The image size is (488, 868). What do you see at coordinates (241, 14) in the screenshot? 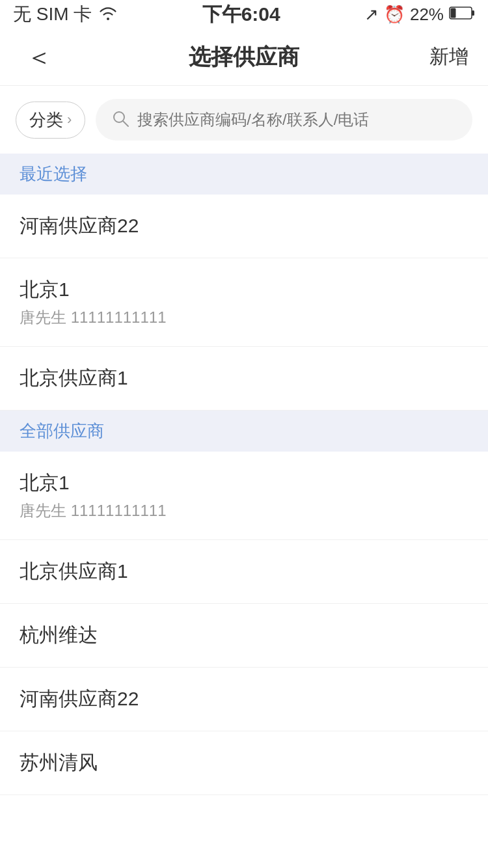
I see `status-time: 下午6:04` at bounding box center [241, 14].